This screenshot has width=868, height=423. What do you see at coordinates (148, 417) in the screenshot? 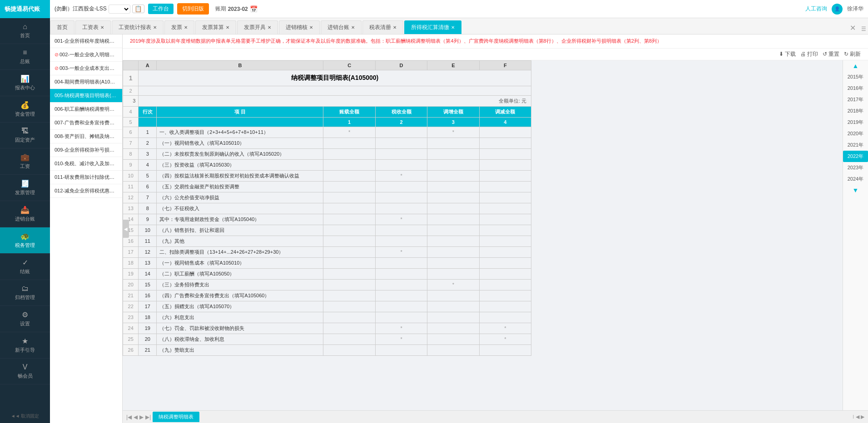
I see `sheet-nav-right: ▶|` at bounding box center [148, 417].